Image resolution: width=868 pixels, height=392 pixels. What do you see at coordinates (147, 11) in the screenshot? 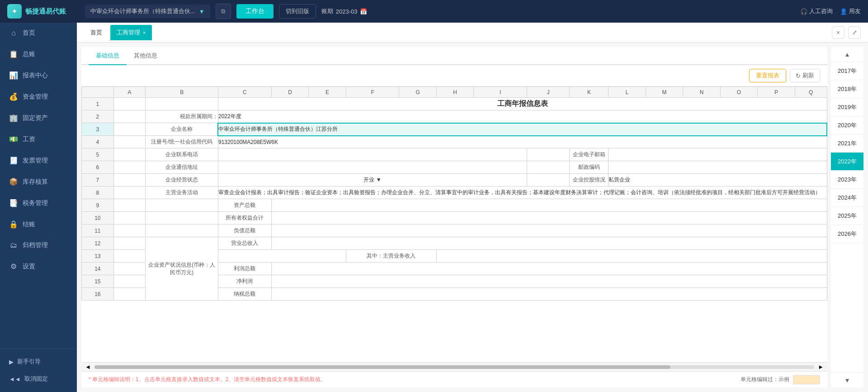
I see `company-selector: 中审众环会计师事务所（特殊普通合伙... ▼` at bounding box center [147, 11].